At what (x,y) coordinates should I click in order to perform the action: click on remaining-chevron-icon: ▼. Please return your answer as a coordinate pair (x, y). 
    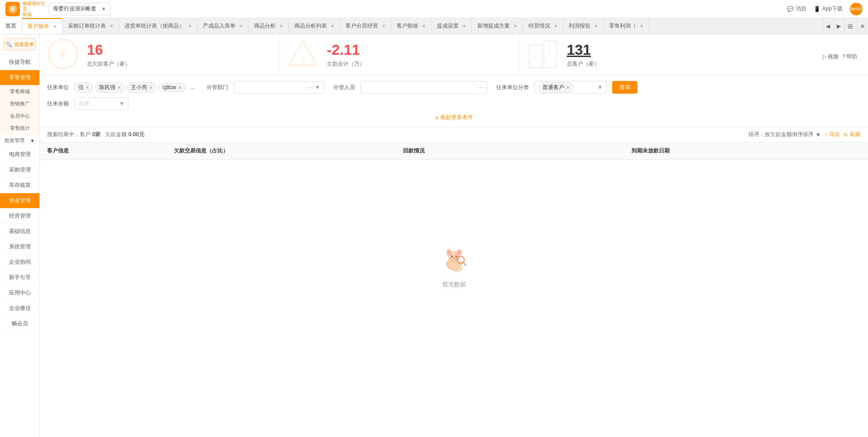
    Looking at the image, I should click on (122, 104).